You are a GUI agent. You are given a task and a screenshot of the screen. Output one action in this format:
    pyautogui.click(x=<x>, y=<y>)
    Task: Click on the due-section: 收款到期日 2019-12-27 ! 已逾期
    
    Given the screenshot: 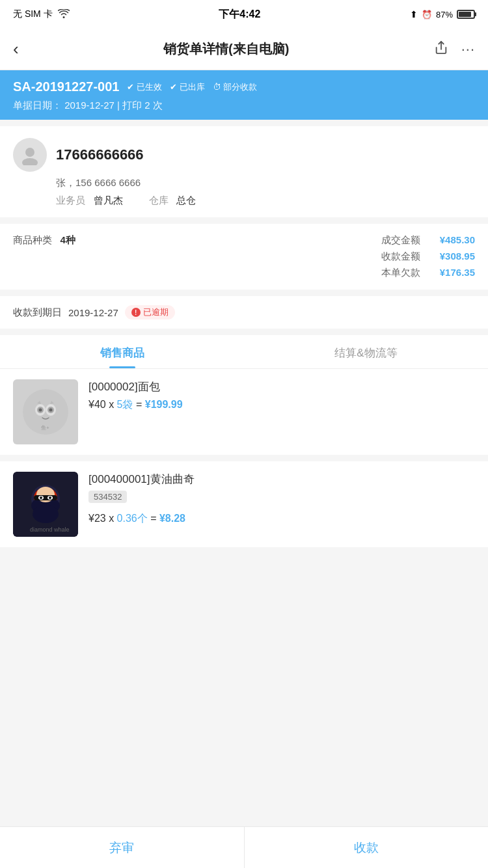 What is the action you would take?
    pyautogui.click(x=244, y=312)
    